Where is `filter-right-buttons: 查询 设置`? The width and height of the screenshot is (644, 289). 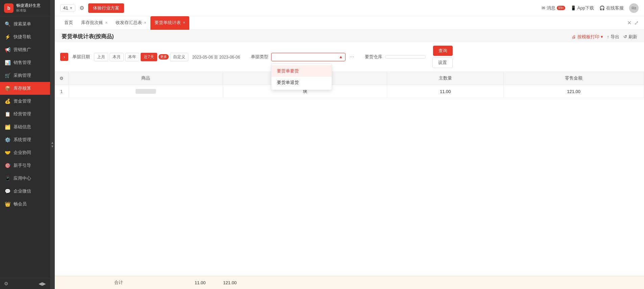 filter-right-buttons: 查询 设置 is located at coordinates (443, 57).